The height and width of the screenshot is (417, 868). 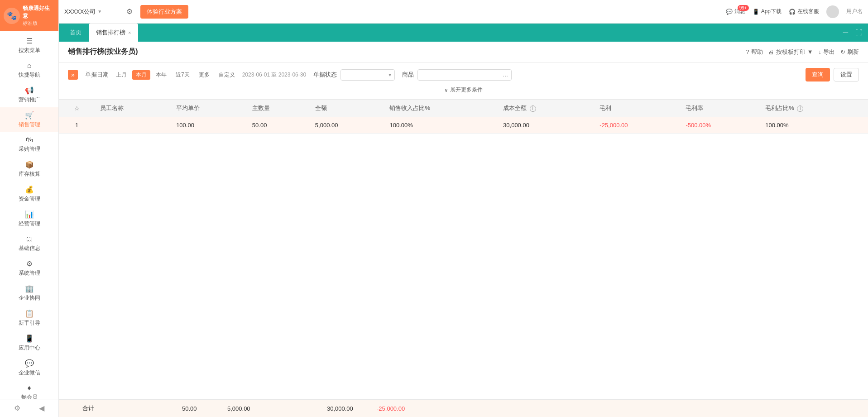 I want to click on tab-sales-ranking-label: 销售排行榜, so click(x=110, y=33).